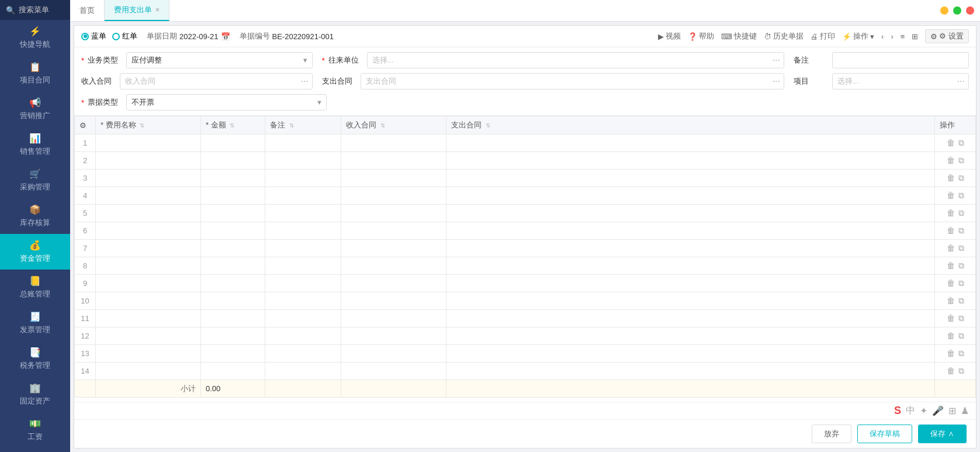 This screenshot has width=980, height=452. Describe the element at coordinates (951, 318) in the screenshot. I see `row-delete-icon-11: 🗑` at that location.